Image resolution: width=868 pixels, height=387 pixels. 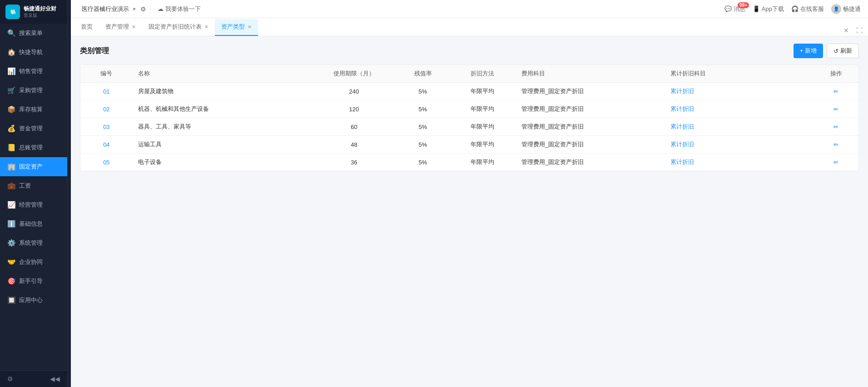 What do you see at coordinates (40, 9) in the screenshot?
I see `app-name: 畅捷通好业财` at bounding box center [40, 9].